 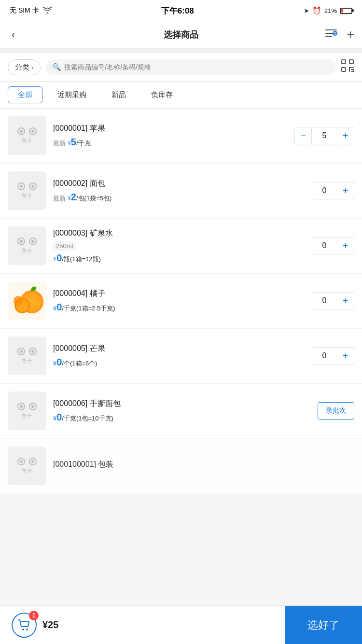 I want to click on scan-icon, so click(x=348, y=67).